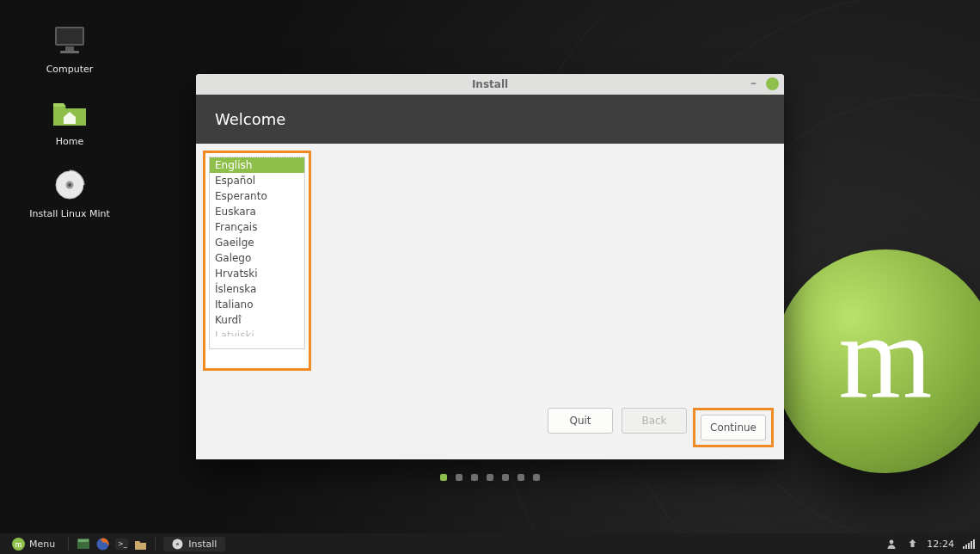 The width and height of the screenshot is (980, 554). What do you see at coordinates (891, 544) in the screenshot?
I see `user-icon` at bounding box center [891, 544].